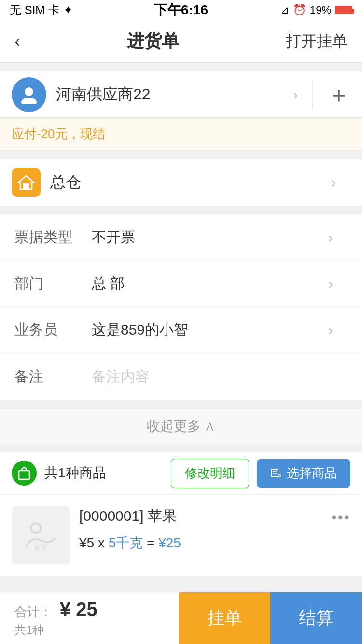  I want to click on product-quantity: 5千克, so click(126, 543).